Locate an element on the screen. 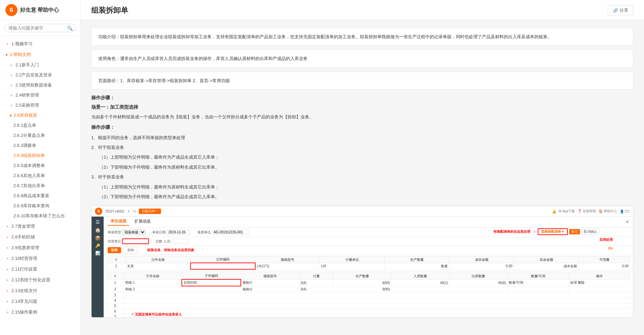 The width and height of the screenshot is (644, 335). nav-section-5: ＋ 2.9优惠券管理 is located at coordinates (40, 248).